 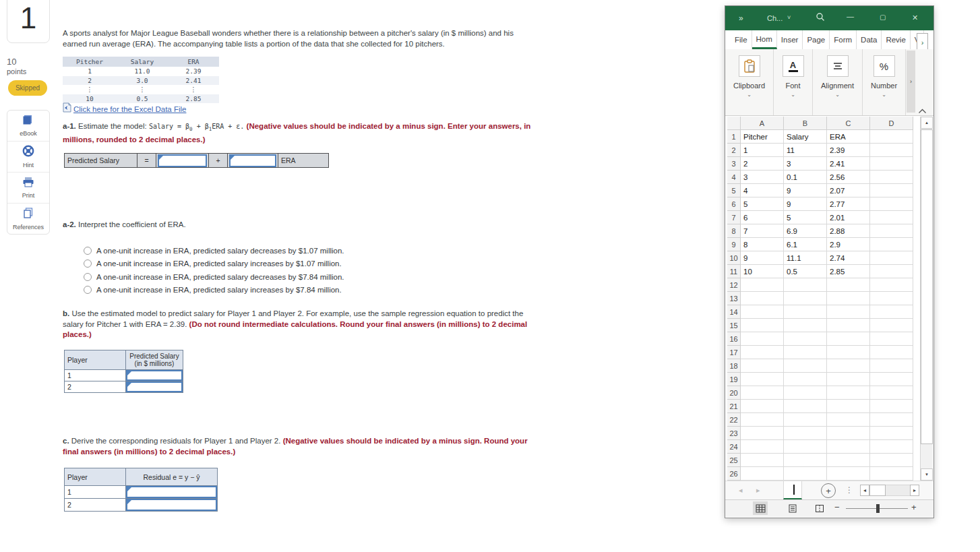 What do you see at coordinates (805, 406) in the screenshot?
I see `cell-B21` at bounding box center [805, 406].